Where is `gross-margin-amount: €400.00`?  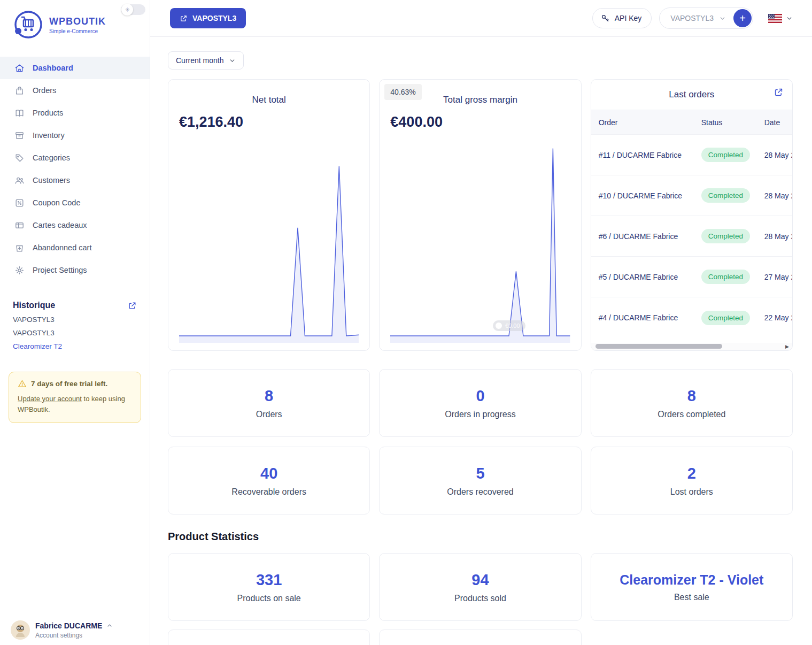
gross-margin-amount: €400.00 is located at coordinates (480, 122).